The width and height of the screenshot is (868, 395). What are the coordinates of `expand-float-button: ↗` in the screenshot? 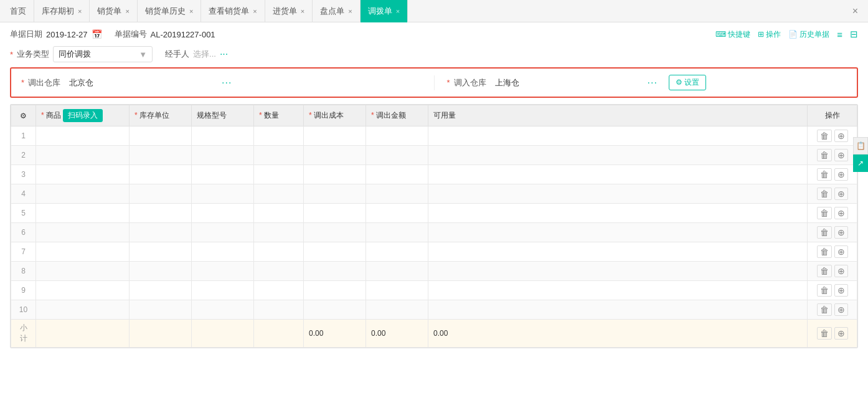 It's located at (861, 163).